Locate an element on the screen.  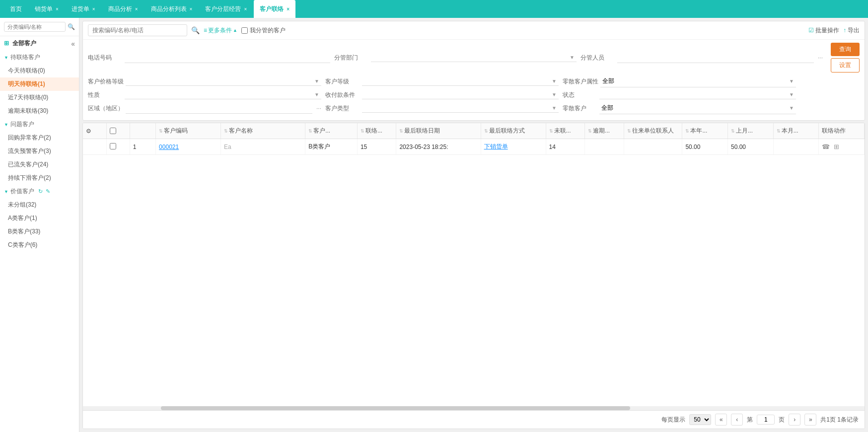
last-page-btn: » is located at coordinates (810, 420).